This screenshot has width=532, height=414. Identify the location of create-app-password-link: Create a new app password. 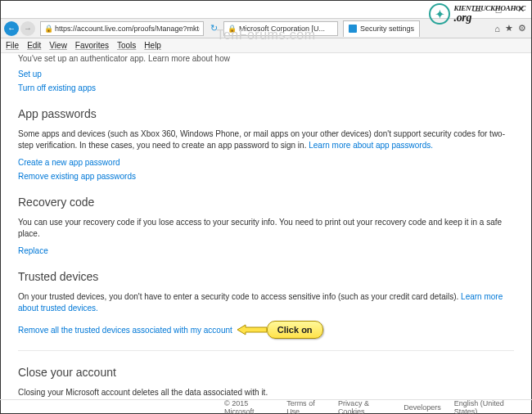
(266, 162).